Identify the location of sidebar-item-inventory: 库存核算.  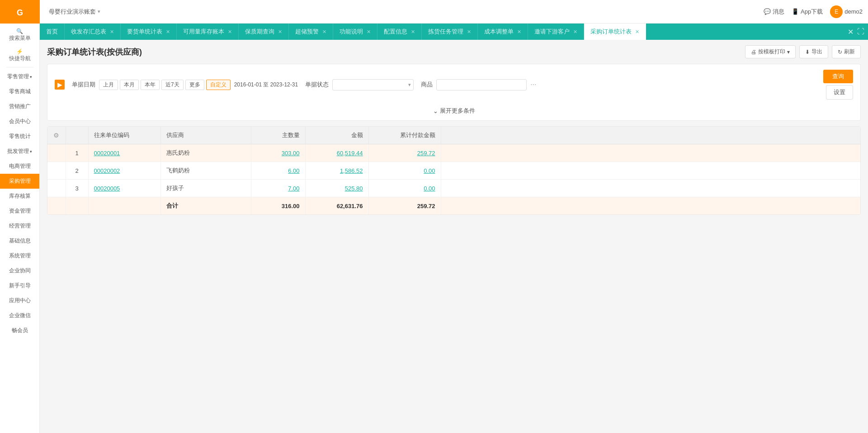
(20, 196).